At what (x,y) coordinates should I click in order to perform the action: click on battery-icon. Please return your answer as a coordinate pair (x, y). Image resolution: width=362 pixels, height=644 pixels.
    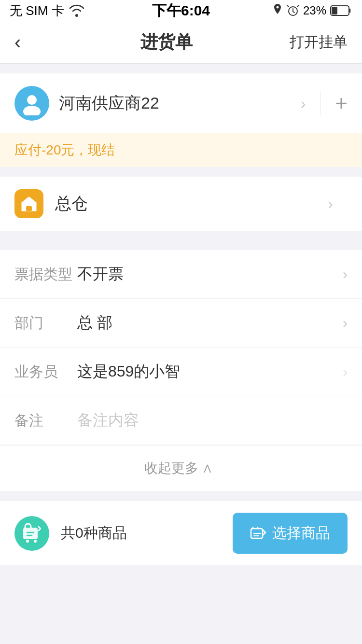
    Looking at the image, I should click on (341, 11).